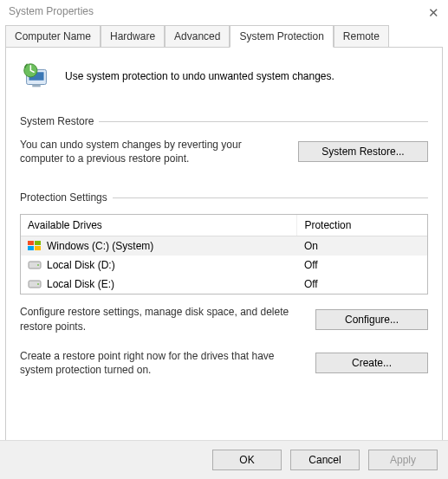  I want to click on table-row: Local Disk (E:) Off, so click(224, 284).